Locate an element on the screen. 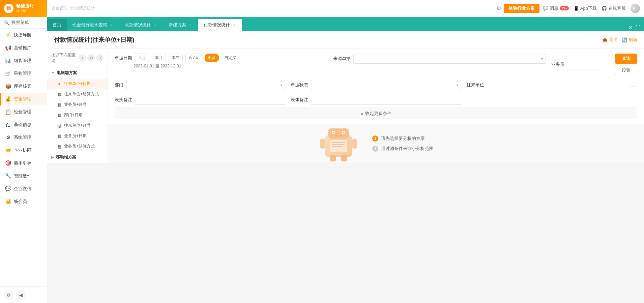 This screenshot has height=303, width=644. topbar-settings-icon: ⚙ is located at coordinates (499, 8).